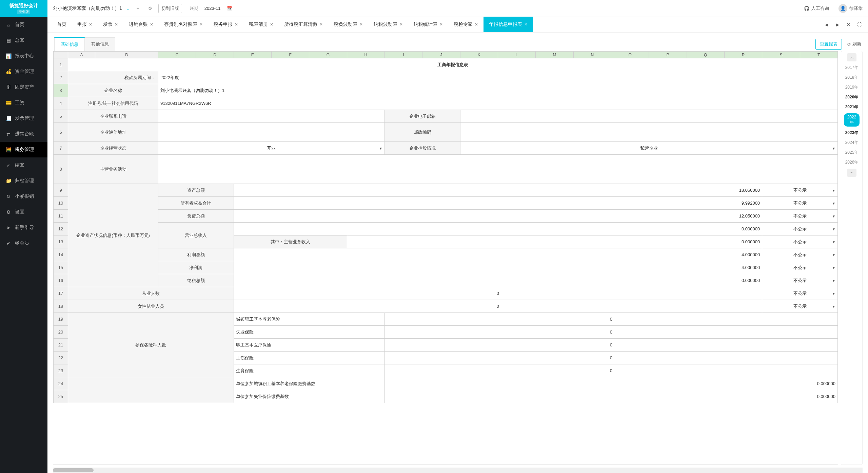 The height and width of the screenshot is (473, 868). What do you see at coordinates (61, 371) in the screenshot?
I see `row-header-23: 23` at bounding box center [61, 371].